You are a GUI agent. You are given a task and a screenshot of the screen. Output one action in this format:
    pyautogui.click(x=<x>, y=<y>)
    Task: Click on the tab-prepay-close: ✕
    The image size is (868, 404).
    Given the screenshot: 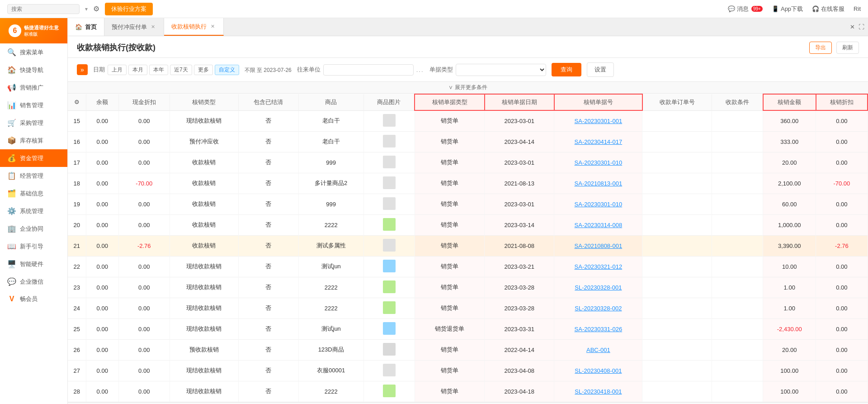 What is the action you would take?
    pyautogui.click(x=153, y=27)
    